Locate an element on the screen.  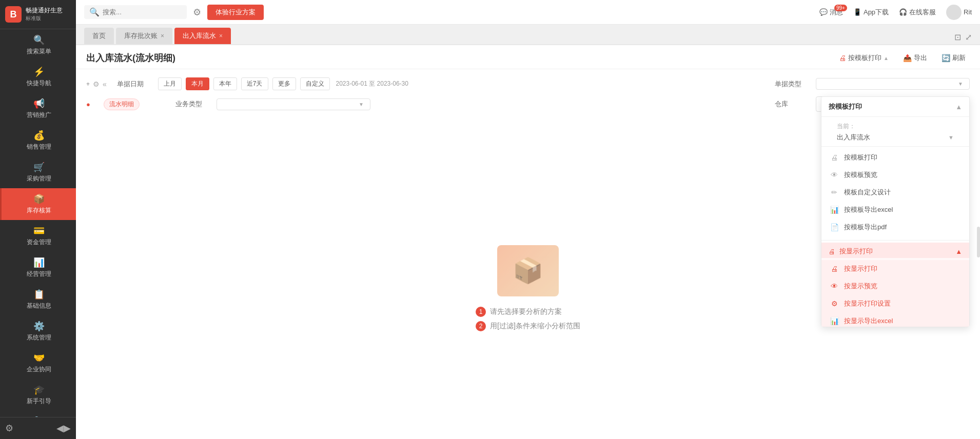
tab-expand-icon: ⤢ is located at coordinates (969, 37).